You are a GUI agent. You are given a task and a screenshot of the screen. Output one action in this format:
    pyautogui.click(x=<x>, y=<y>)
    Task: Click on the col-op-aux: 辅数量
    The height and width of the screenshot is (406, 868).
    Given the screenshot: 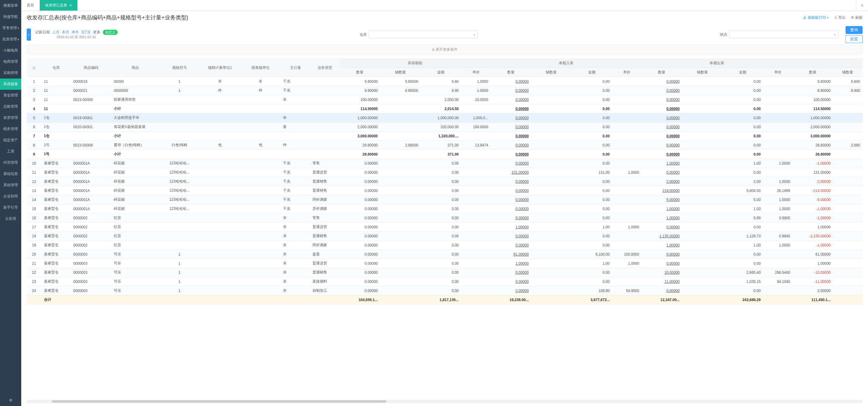 What is the action you would take?
    pyautogui.click(x=400, y=73)
    